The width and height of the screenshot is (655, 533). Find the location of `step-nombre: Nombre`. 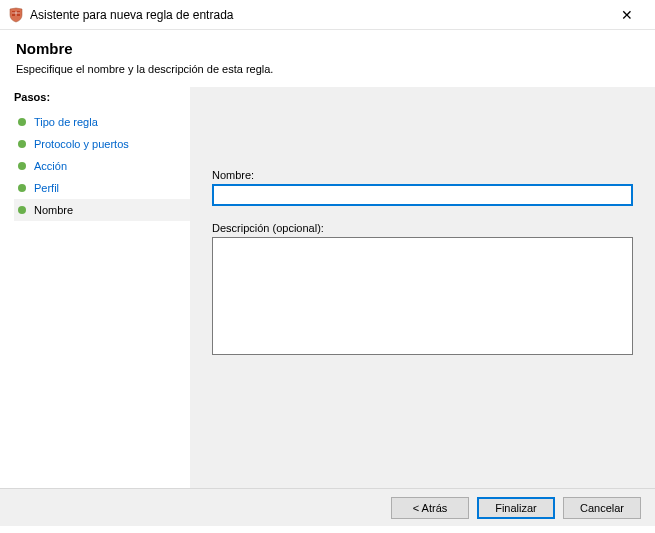

step-nombre: Nombre is located at coordinates (102, 210).